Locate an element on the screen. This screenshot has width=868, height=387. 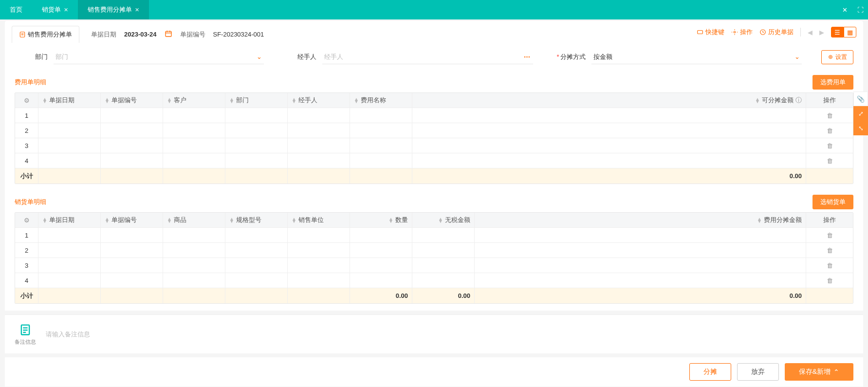
calendar-icon is located at coordinates (168, 34).